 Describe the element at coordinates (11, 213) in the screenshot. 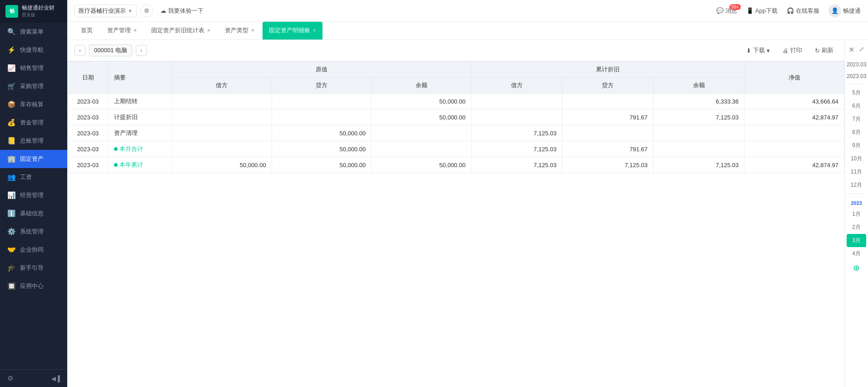

I see `basic-info-icon: ℹ️` at that location.